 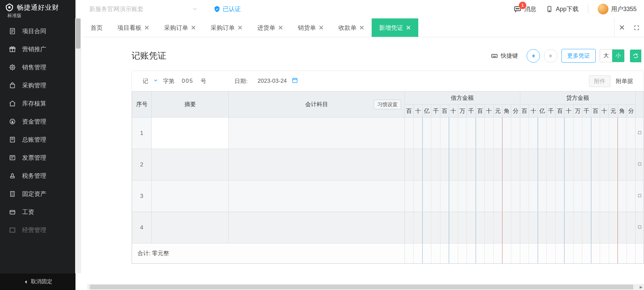 I want to click on tab-project-board: 项目看板✕, so click(x=133, y=27).